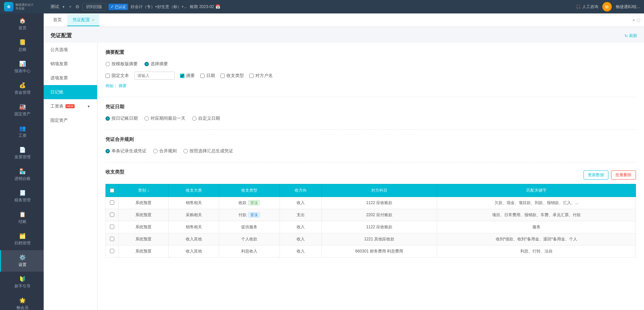 Image resolution: width=644 pixels, height=310 pixels. What do you see at coordinates (23, 21) in the screenshot?
I see `home-icon: 🏠` at bounding box center [23, 21].